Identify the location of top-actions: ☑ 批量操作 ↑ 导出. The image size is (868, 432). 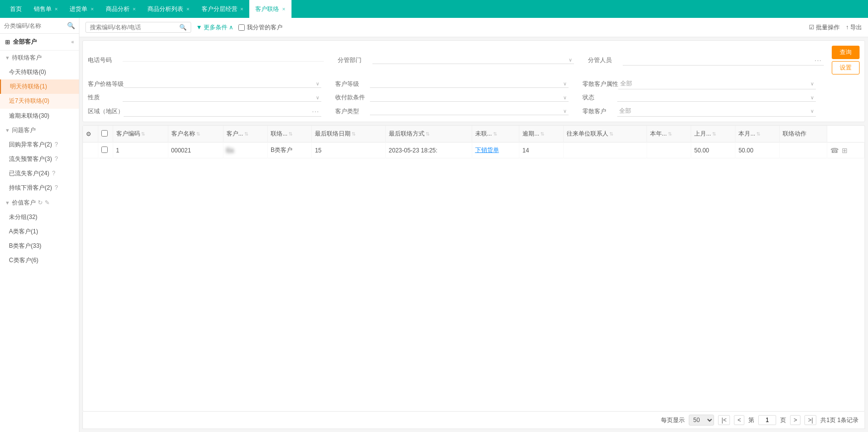
(835, 28).